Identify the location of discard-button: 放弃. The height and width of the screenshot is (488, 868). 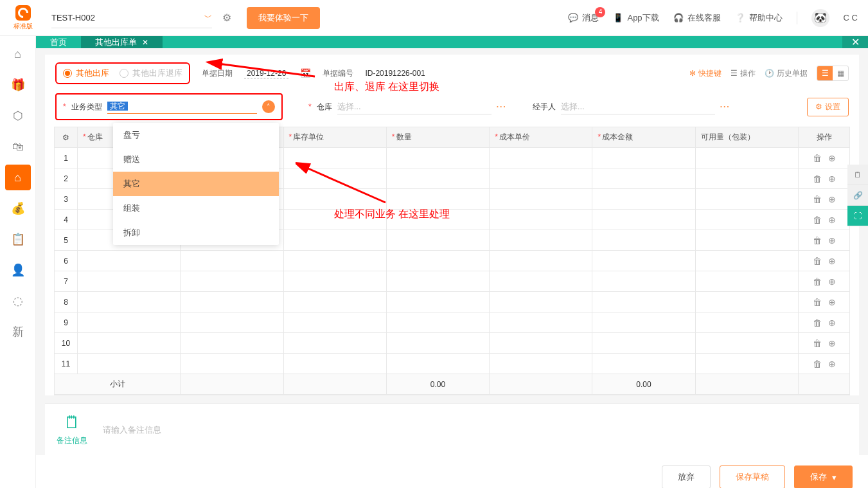
(686, 477).